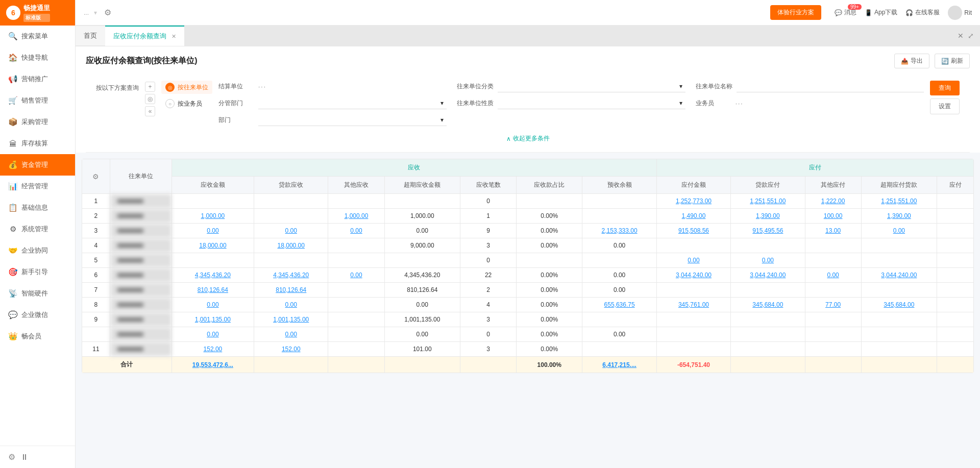 This screenshot has height=468, width=980. Describe the element at coordinates (945, 97) in the screenshot. I see `action-buttons: 查询 设置` at that location.